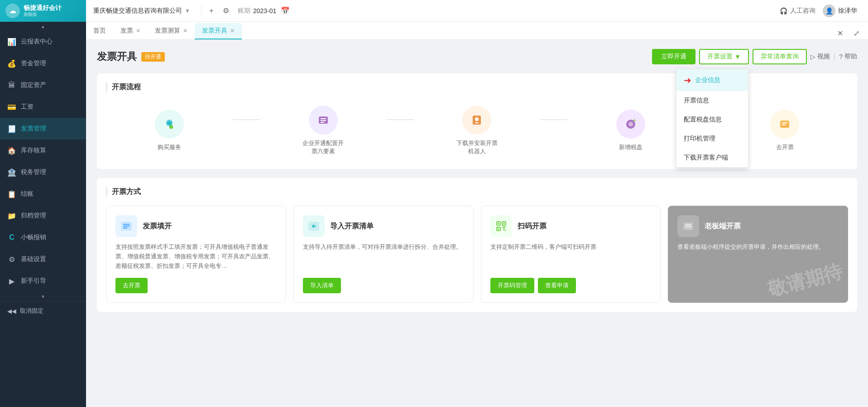  What do you see at coordinates (43, 237) in the screenshot?
I see `sidebar-item-xiaochang: C 小畅报销` at bounding box center [43, 237].